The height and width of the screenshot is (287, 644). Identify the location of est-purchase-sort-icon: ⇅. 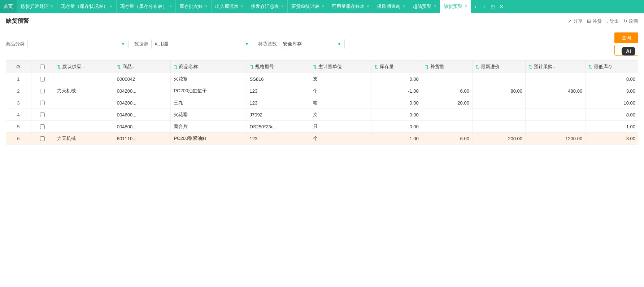
(531, 67).